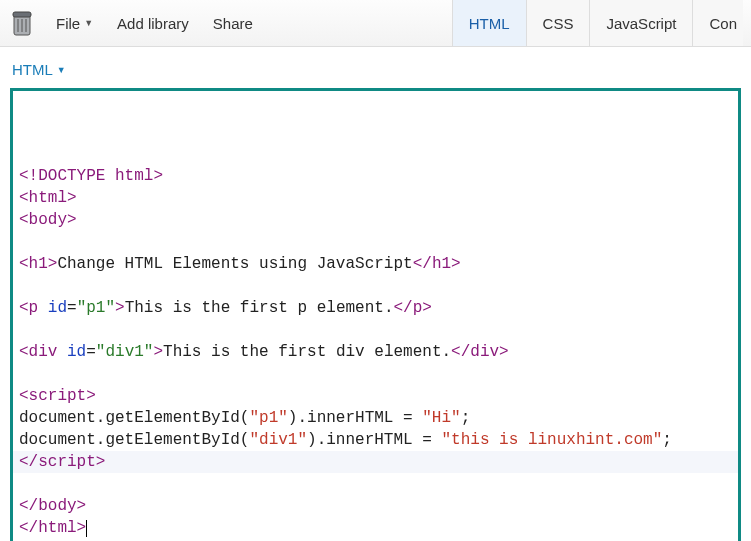  I want to click on tab-console-label: Con, so click(723, 24).